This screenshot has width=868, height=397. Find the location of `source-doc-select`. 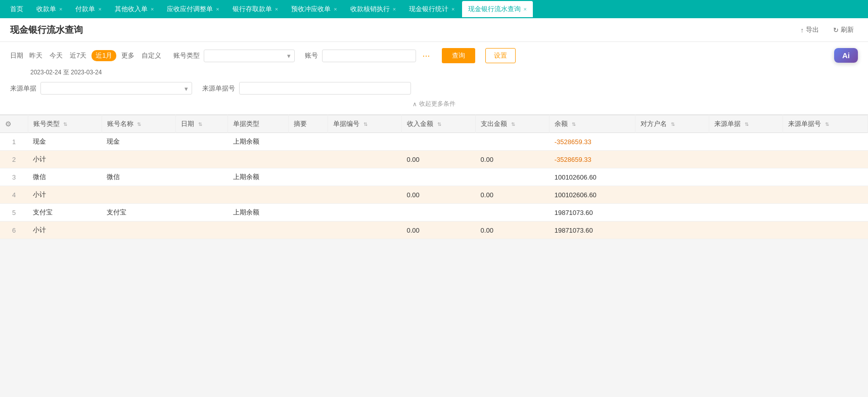

source-doc-select is located at coordinates (116, 88).